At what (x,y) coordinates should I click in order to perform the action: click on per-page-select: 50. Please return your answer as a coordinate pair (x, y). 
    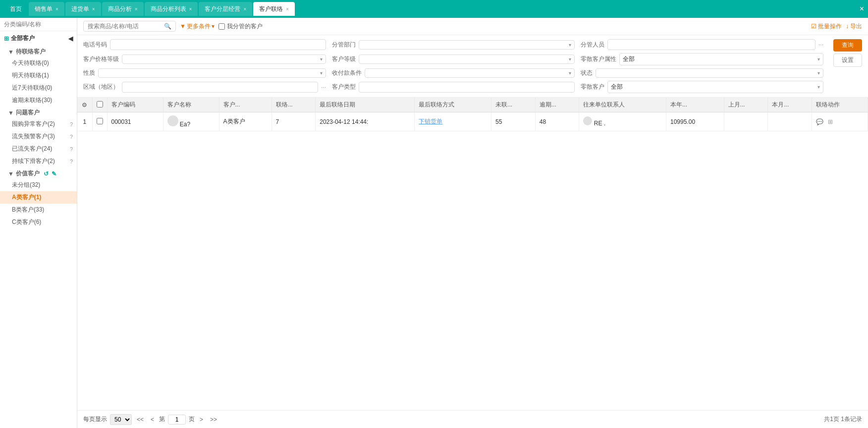
    Looking at the image, I should click on (121, 420).